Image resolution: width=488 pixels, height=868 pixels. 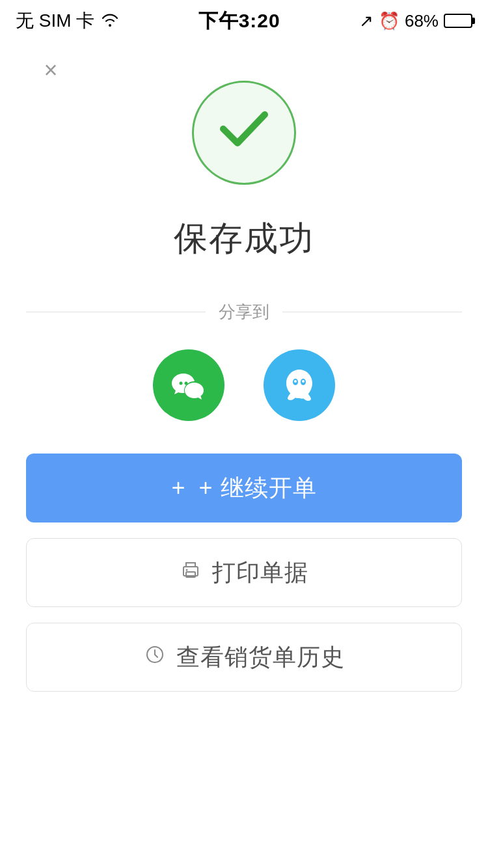 I want to click on history-label: 查看销货单历史, so click(x=260, y=657).